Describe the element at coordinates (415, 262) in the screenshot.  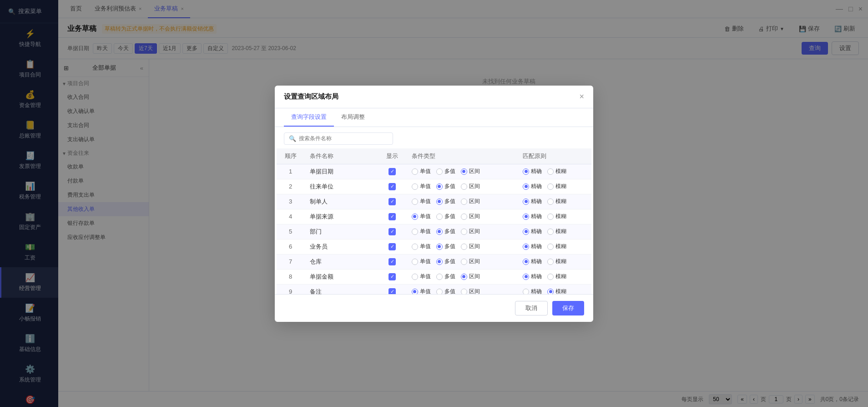
I see `radio-circle-单值-7` at that location.